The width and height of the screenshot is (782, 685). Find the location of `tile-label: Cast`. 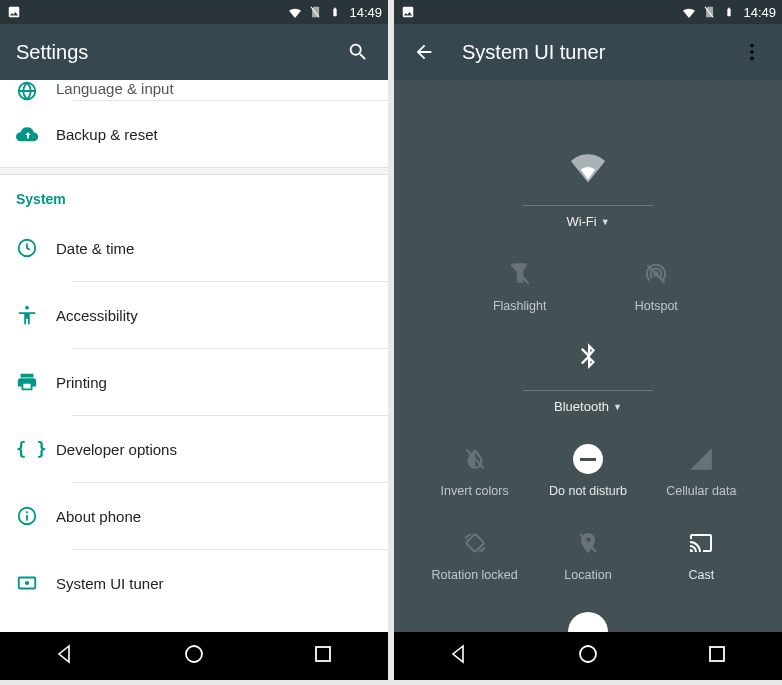

tile-label: Cast is located at coordinates (701, 575).